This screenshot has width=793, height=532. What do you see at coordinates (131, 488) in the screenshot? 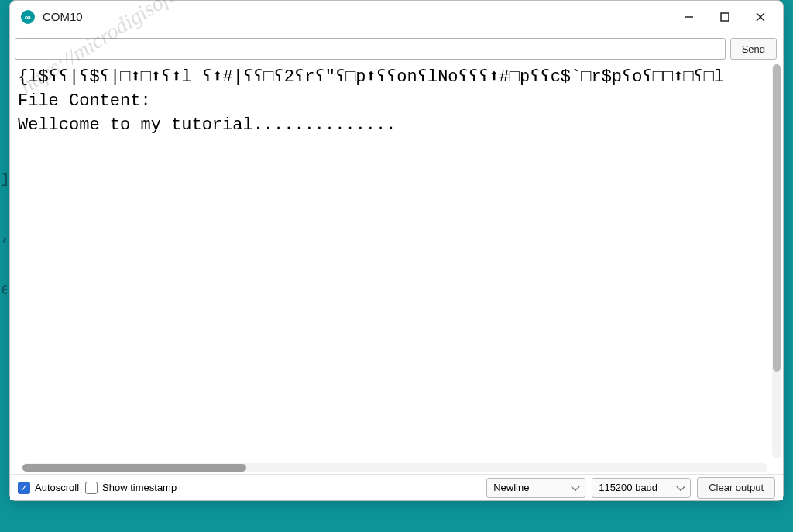
I see `timestamp-checkbox: Show timestamp` at bounding box center [131, 488].